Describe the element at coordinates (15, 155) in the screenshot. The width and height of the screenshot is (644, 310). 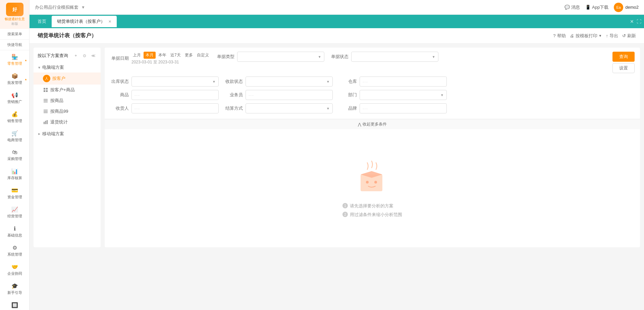
I see `sidebar-item-purchase: 🛍 采购管理` at that location.